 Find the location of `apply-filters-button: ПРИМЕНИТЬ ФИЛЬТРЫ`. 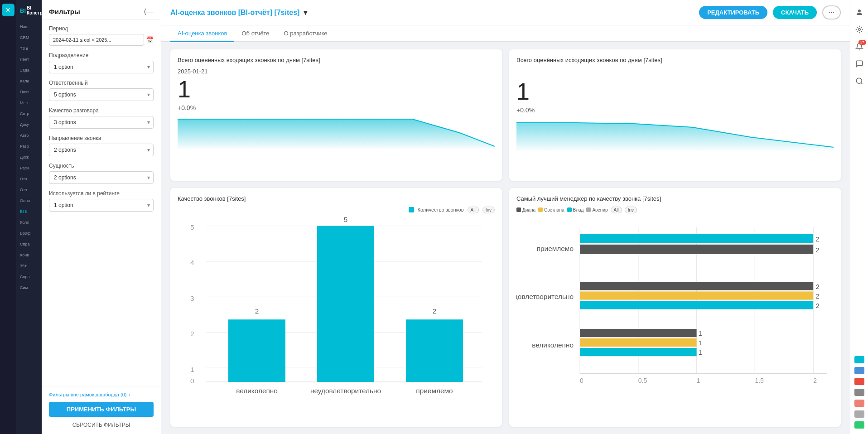

apply-filters-button: ПРИМЕНИТЬ ФИЛЬТРЫ is located at coordinates (101, 410).